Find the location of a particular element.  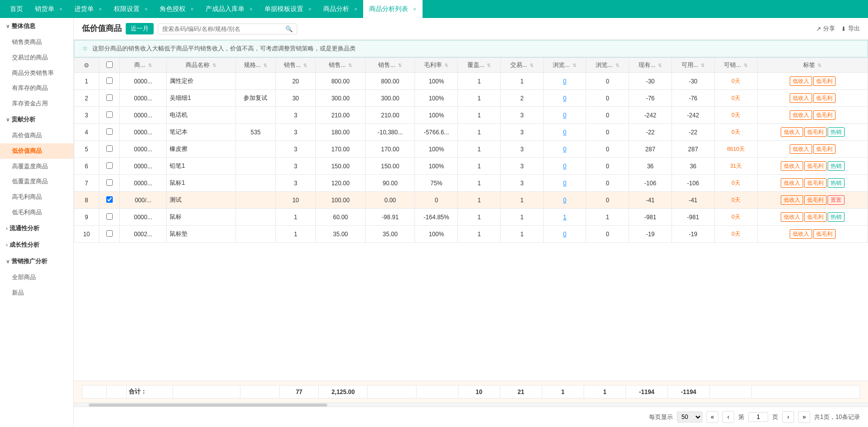

nav-product-in: 产成品入库单 × is located at coordinates (229, 9).